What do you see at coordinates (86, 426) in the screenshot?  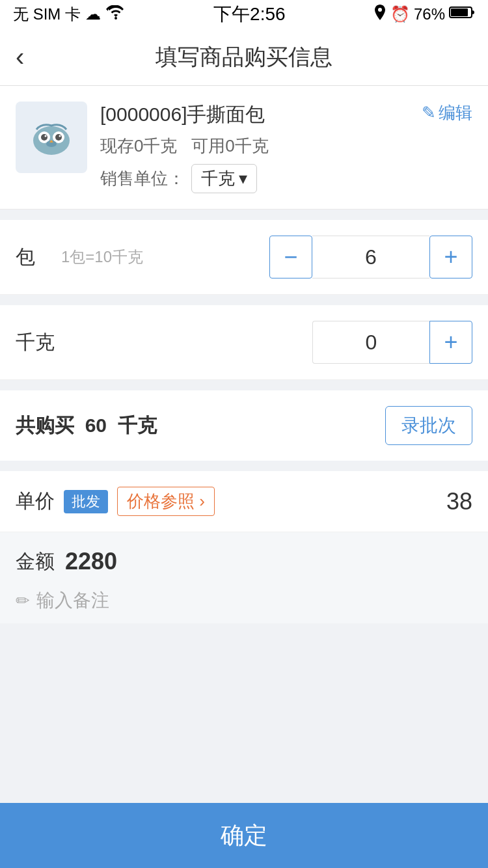 I see `total-text: 共购买 60 千克` at bounding box center [86, 426].